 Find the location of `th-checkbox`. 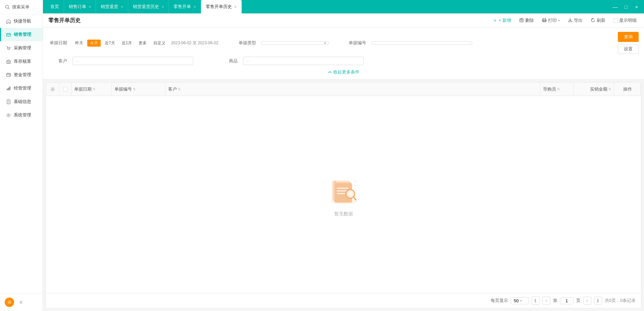

th-checkbox is located at coordinates (65, 89).